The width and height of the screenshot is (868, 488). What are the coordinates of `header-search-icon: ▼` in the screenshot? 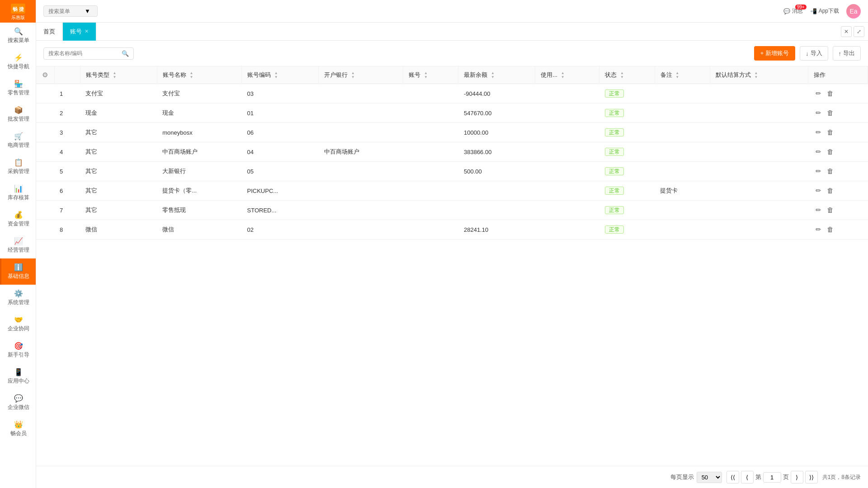 It's located at (88, 11).